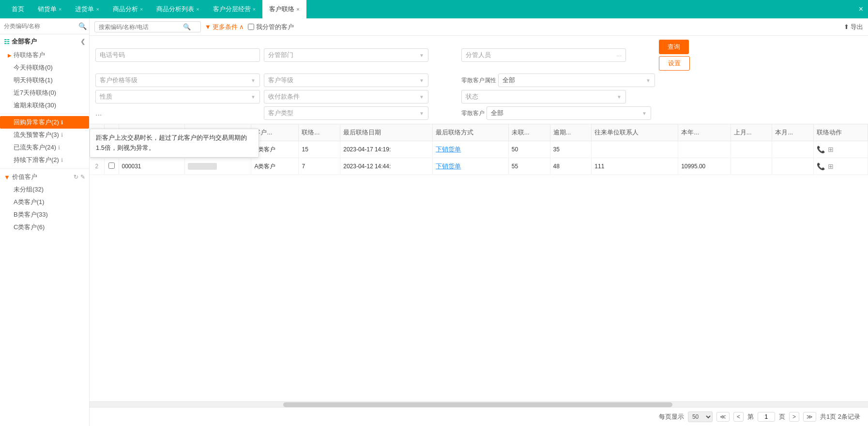 The width and height of the screenshot is (868, 426). I want to click on cell-code: 000031, so click(152, 166).